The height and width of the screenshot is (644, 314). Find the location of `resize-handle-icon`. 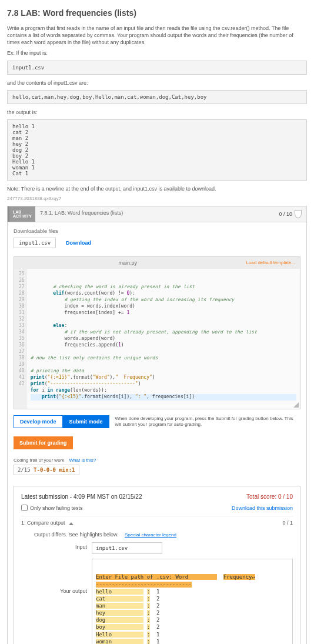

resize-handle-icon is located at coordinates (296, 405).